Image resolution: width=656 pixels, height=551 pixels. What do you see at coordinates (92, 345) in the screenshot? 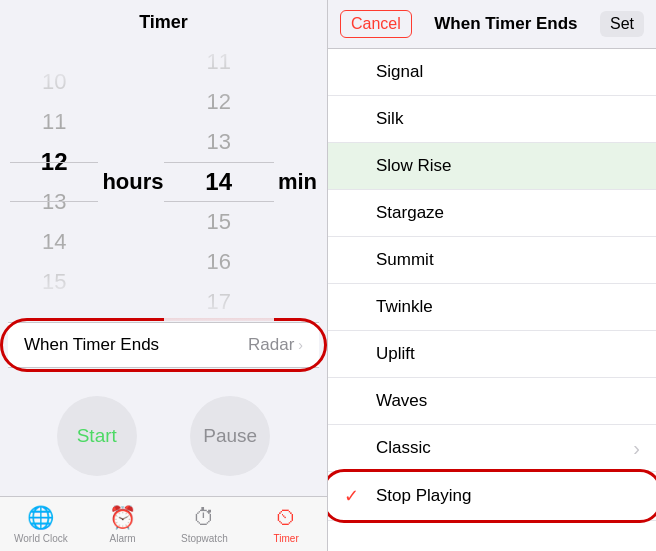
I see `timer-ends-label: When Timer Ends` at bounding box center [92, 345].